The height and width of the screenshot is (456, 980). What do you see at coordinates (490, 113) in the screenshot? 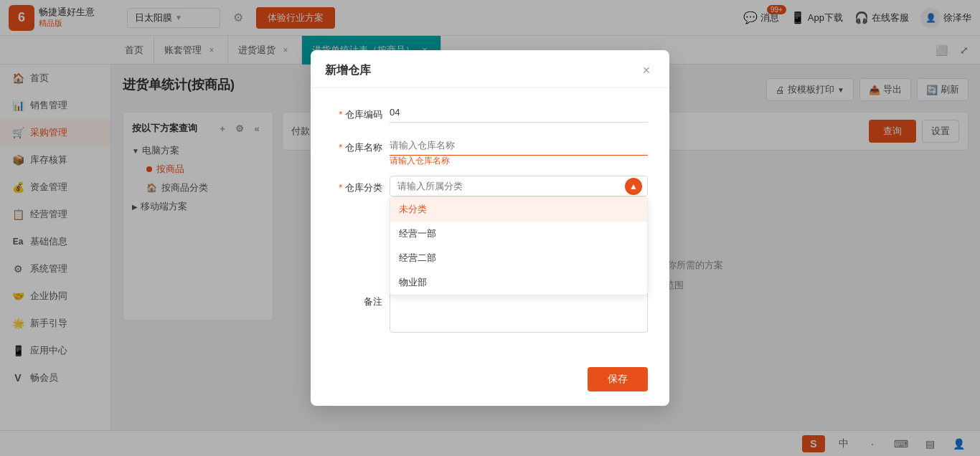
I see `form-row-code: * 仓库编码` at bounding box center [490, 113].